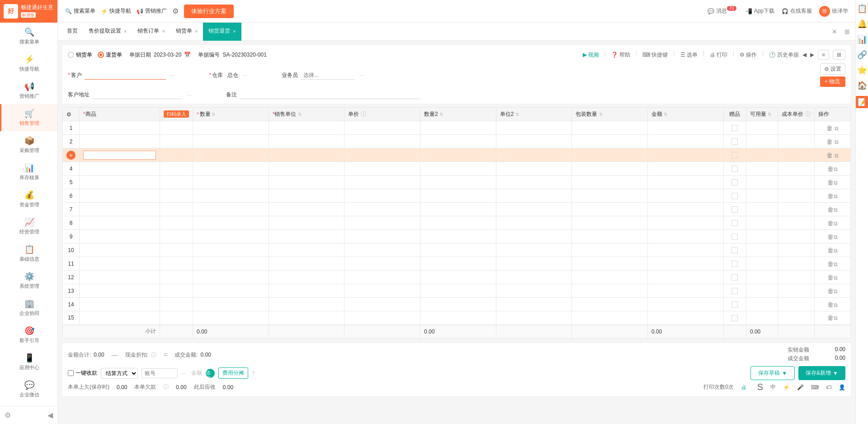 The width and height of the screenshot is (868, 424). I want to click on th-scan: 扫码录入, so click(176, 114).